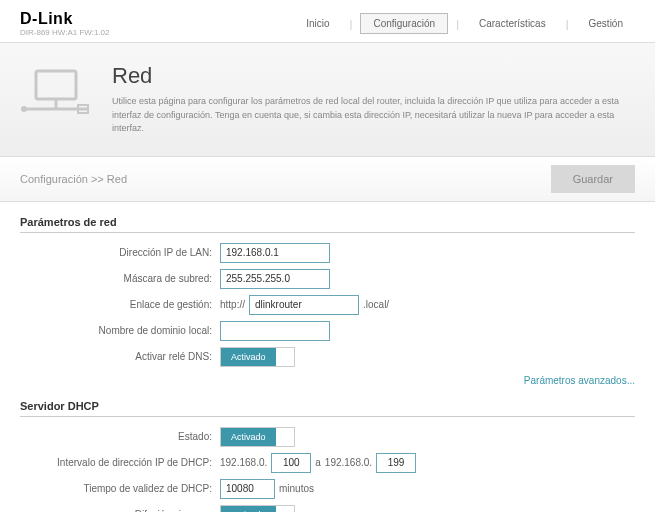 The width and height of the screenshot is (655, 512). I want to click on row-mgmt-link: Enlace de gestión: http:// .local/, so click(328, 305).